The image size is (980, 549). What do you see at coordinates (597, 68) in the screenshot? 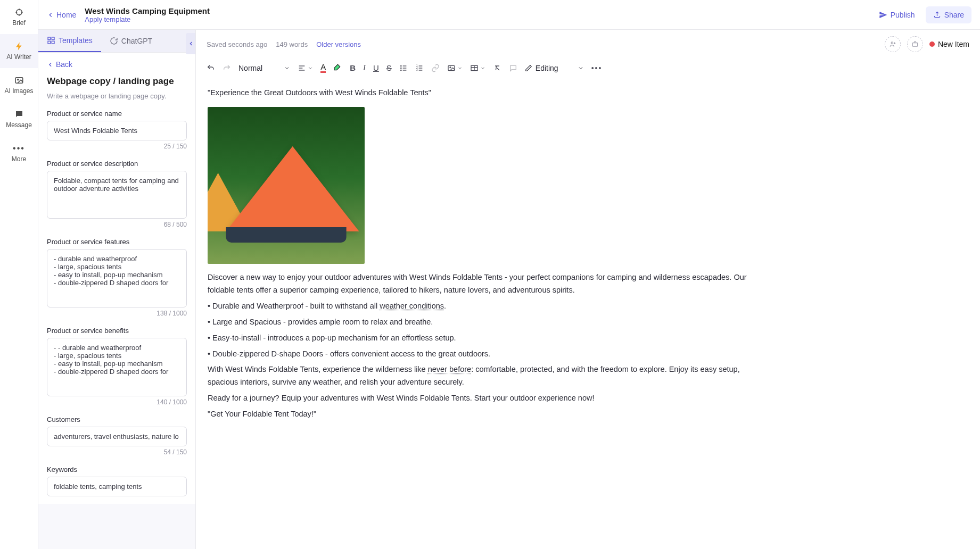
I see `more-toolbar-button: •••` at bounding box center [597, 68].